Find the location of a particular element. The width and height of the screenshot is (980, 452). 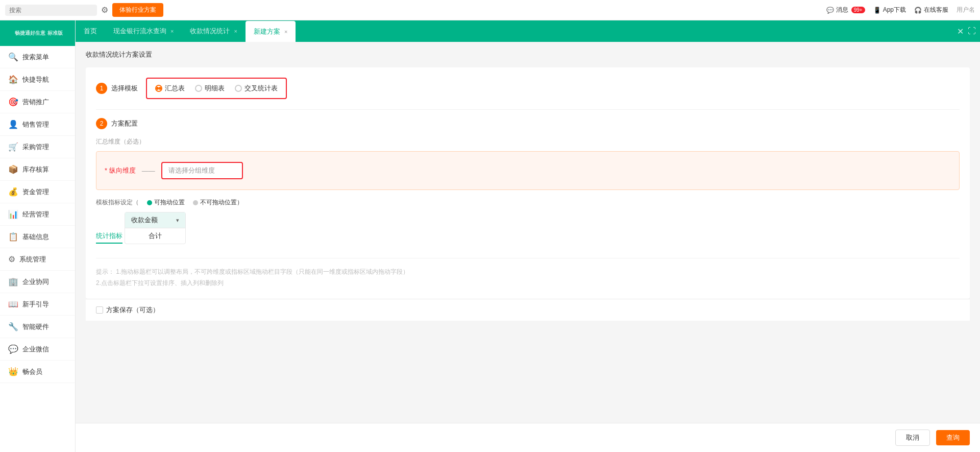

radio-summary: 汇总表 is located at coordinates (170, 88).